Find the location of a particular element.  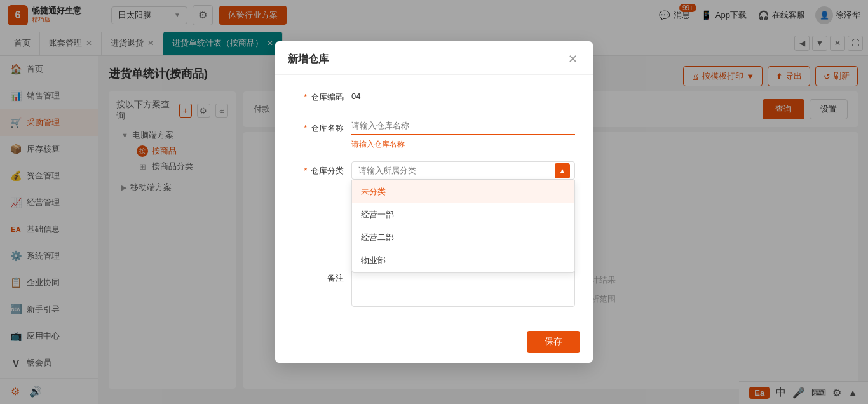

category-input is located at coordinates (463, 170).